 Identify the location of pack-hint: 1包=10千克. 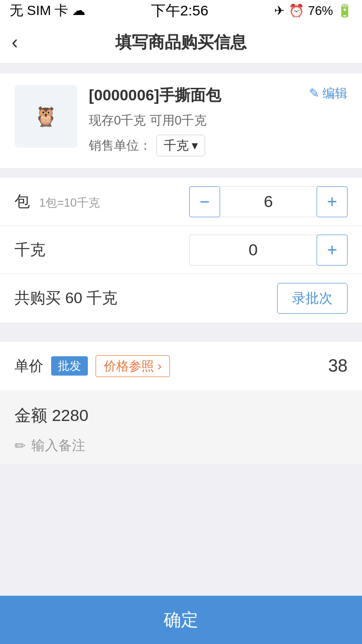
(70, 203).